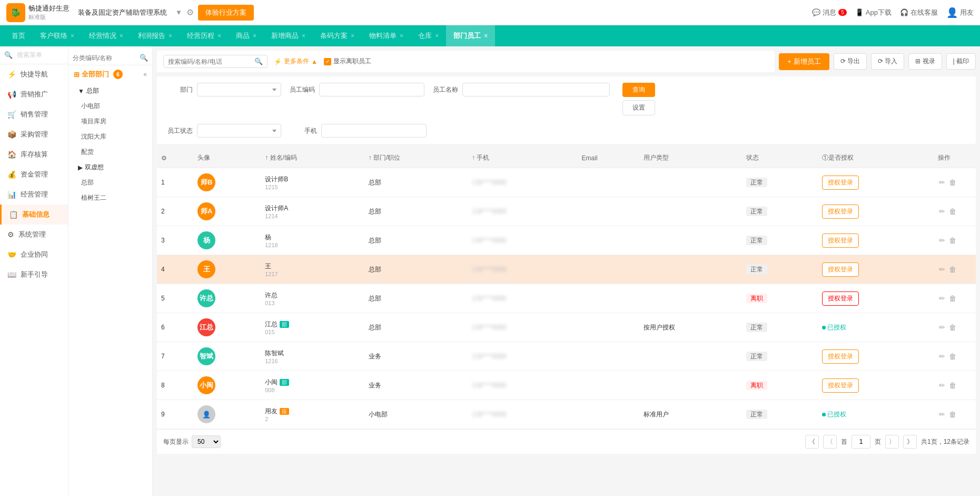 Image resolution: width=980 pixels, height=496 pixels. Describe the element at coordinates (910, 442) in the screenshot. I see `last-page-button: 》` at that location.